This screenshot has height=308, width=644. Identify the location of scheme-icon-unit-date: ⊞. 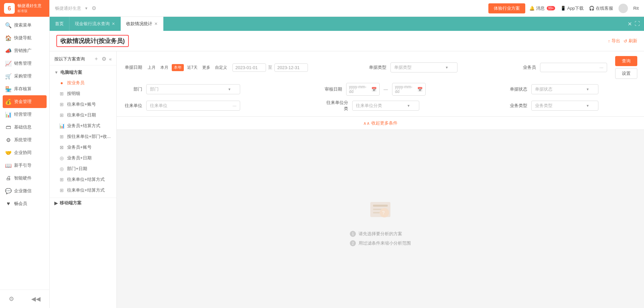
(62, 115).